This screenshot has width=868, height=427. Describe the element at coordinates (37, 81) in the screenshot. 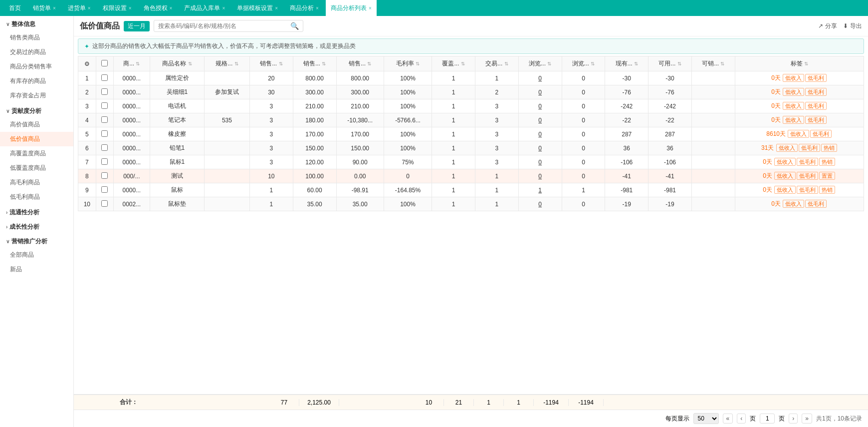

I see `sidebar-item-有库存的商品: 有库存的商品` at that location.